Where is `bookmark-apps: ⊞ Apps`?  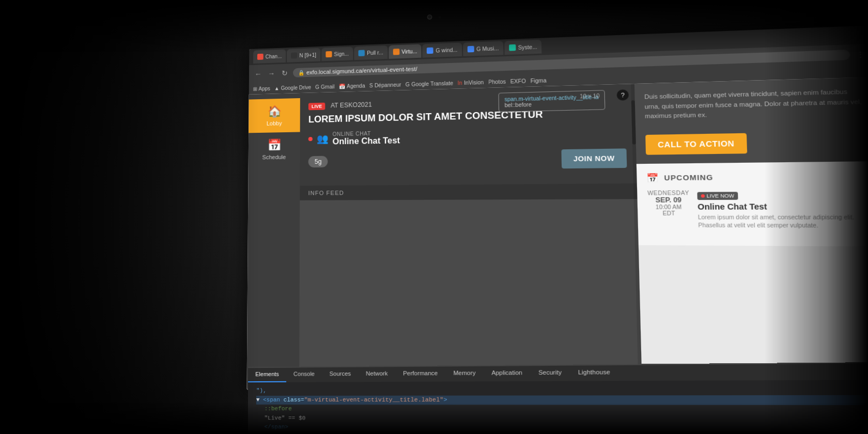
bookmark-apps: ⊞ Apps is located at coordinates (261, 88).